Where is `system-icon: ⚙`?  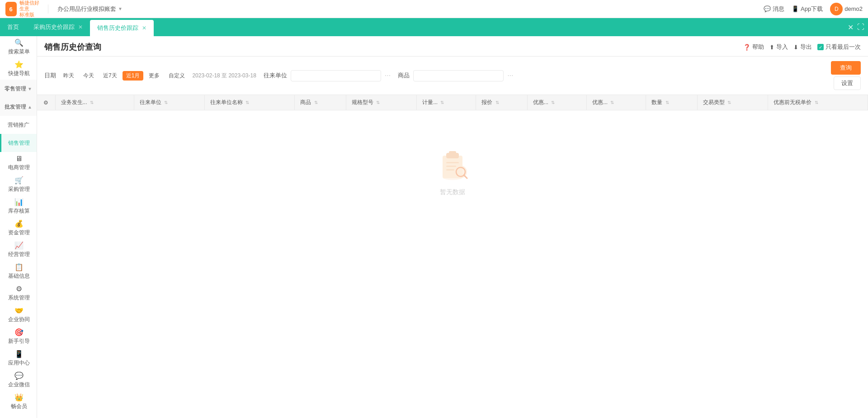
system-icon: ⚙ is located at coordinates (19, 289).